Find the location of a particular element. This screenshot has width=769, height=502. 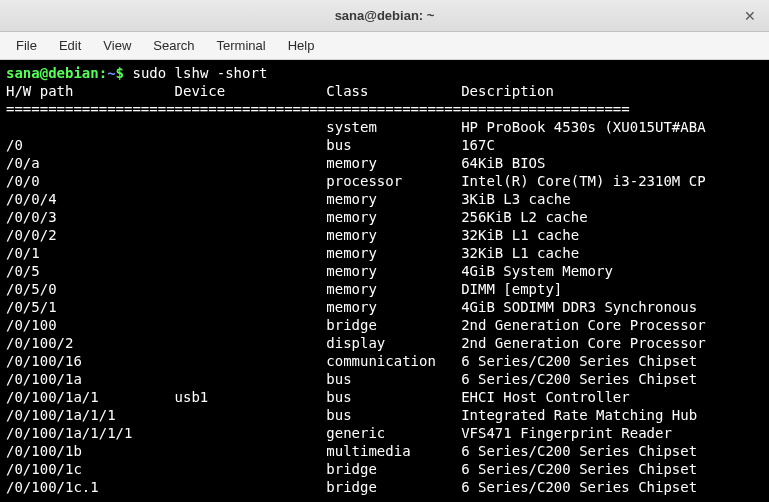

menubar: File Edit View Search Terminal Help is located at coordinates (384, 46).